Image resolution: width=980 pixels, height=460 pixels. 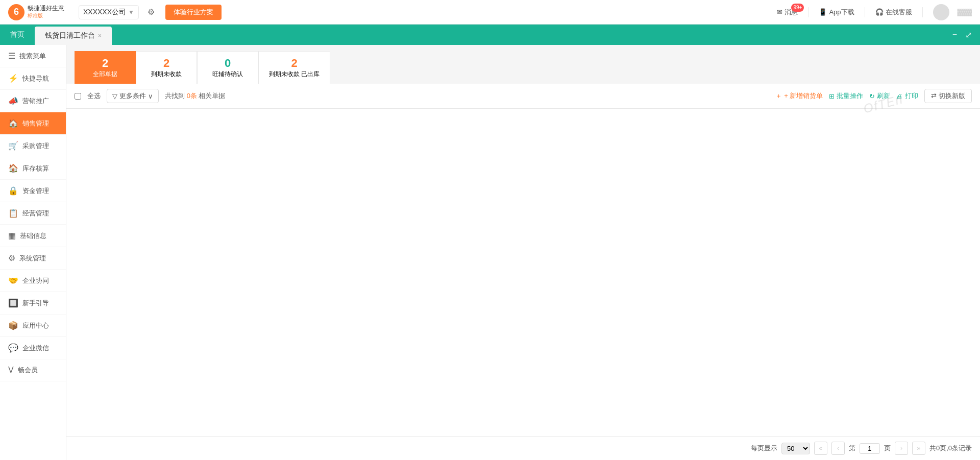 I want to click on summary-tab-all: 2 全部单据, so click(x=105, y=67).